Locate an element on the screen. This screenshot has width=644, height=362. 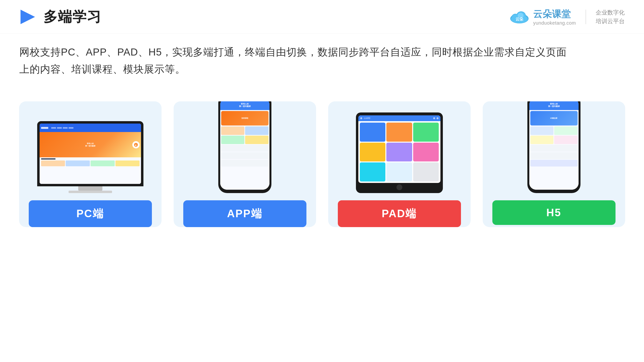
h5-phone-device: 联培人的第一堂问题课 H5精品课 is located at coordinates (554, 147).